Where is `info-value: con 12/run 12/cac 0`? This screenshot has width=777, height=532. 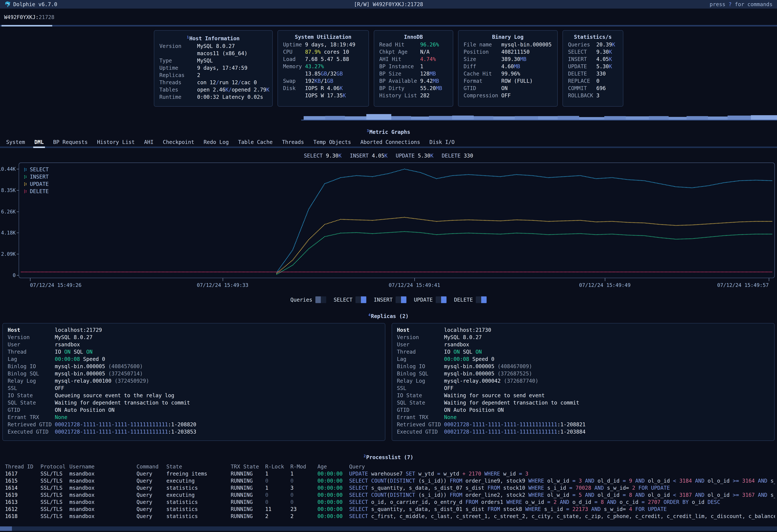 info-value: con 12/run 12/cac 0 is located at coordinates (227, 83).